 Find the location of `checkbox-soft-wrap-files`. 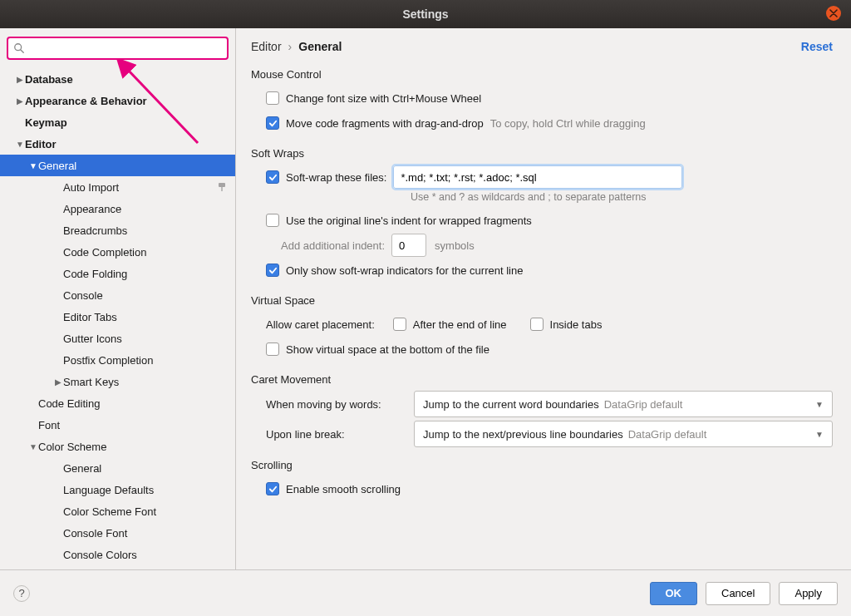

checkbox-soft-wrap-files is located at coordinates (273, 177).